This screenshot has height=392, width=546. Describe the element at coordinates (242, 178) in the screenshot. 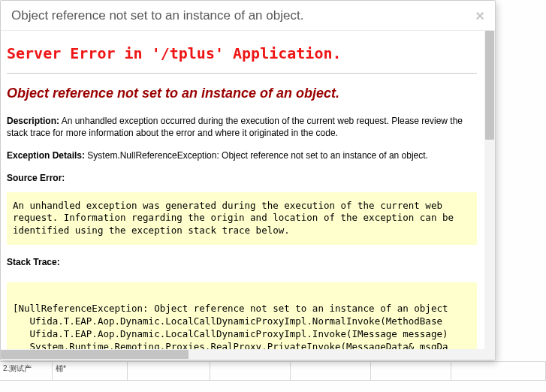

I see `source-error-label: Source Error:` at that location.